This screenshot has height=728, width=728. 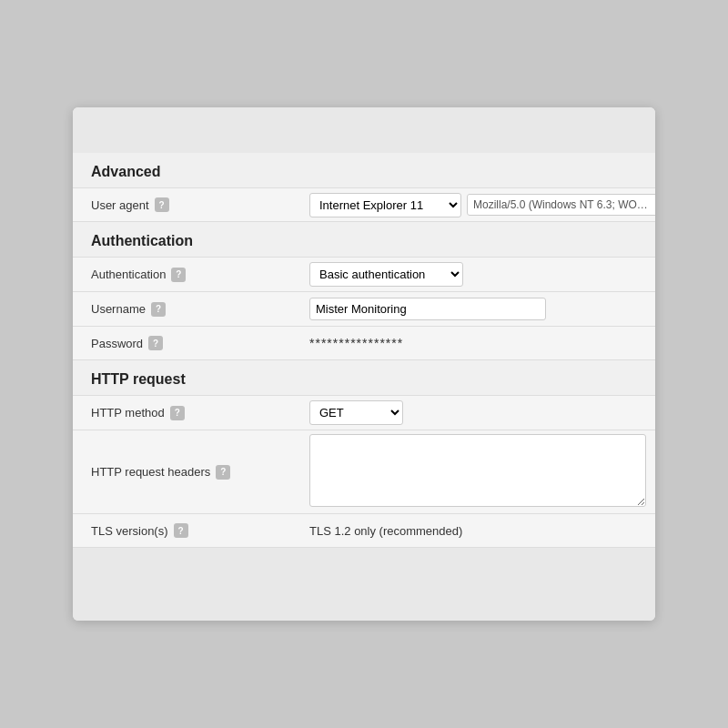 I want to click on password-value: ****************, so click(x=478, y=343).